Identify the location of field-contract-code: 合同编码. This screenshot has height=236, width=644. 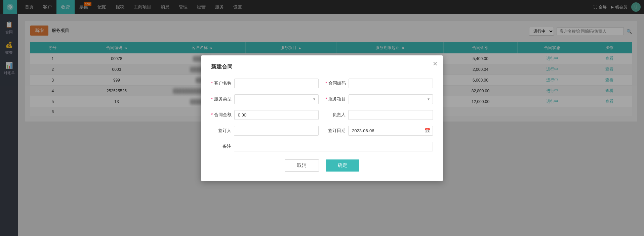
(379, 83).